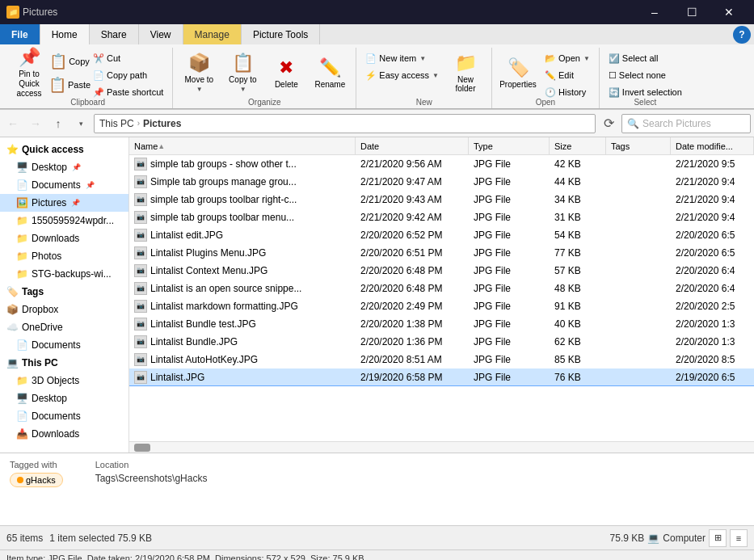 The width and height of the screenshot is (754, 560). I want to click on refresh-button: ⟳, so click(609, 124).